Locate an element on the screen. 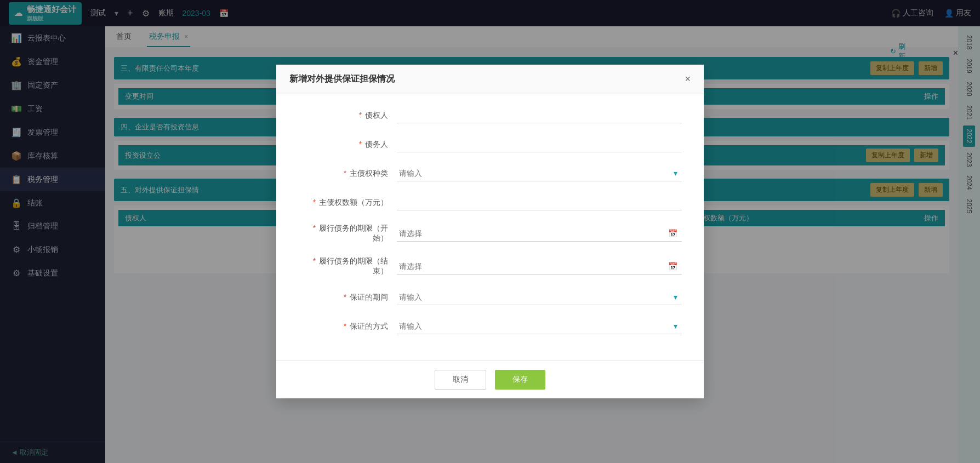 Image resolution: width=980 pixels, height=463 pixels. dialog-close-button: × is located at coordinates (687, 79).